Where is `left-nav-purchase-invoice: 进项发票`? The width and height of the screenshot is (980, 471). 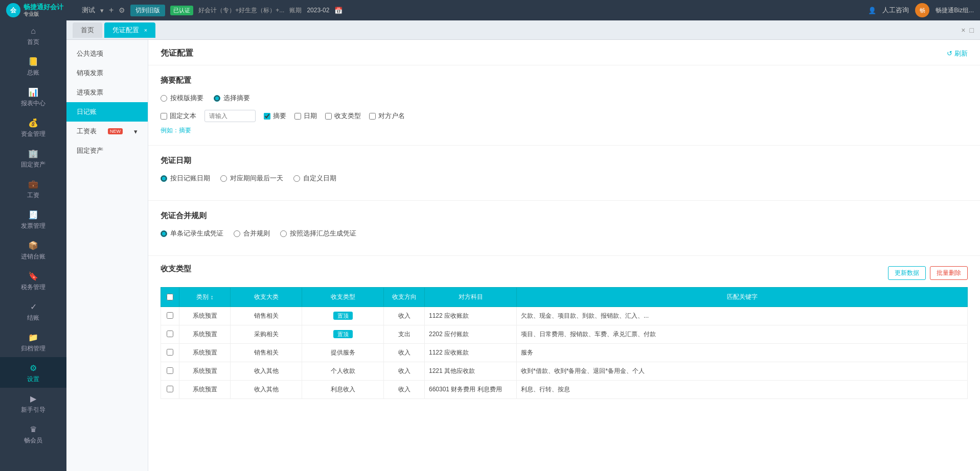
left-nav-purchase-invoice: 进项发票 is located at coordinates (107, 92).